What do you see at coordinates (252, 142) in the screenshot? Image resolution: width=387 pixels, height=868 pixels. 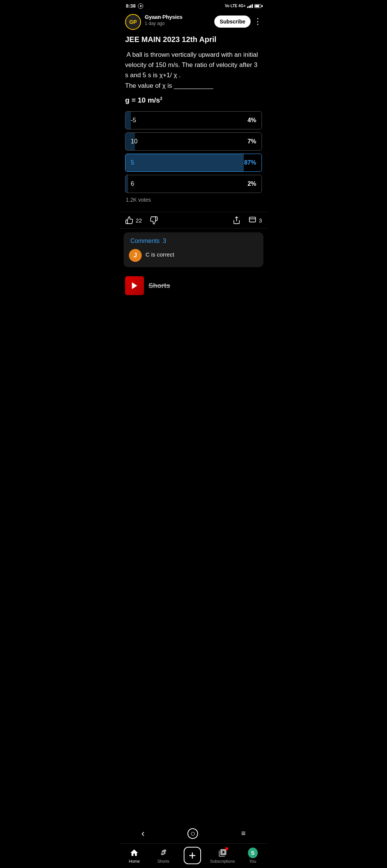 I see `poll-percent-2: 7%` at bounding box center [252, 142].